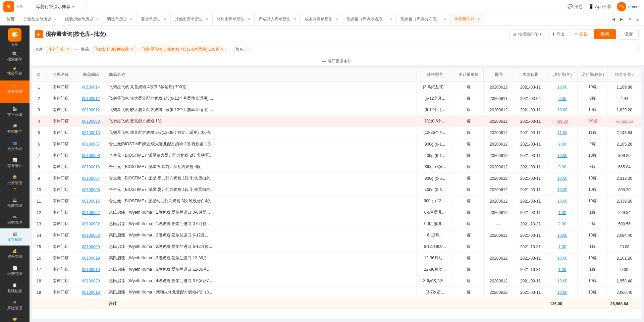 This screenshot has width=644, height=322. What do you see at coordinates (337, 110) in the screenshot?
I see `table-row: 3南岸门店00100012飞鹤星飞帆 较大婴儿配方奶粉 2段(6-12个月婴幼儿…` at bounding box center [337, 110].